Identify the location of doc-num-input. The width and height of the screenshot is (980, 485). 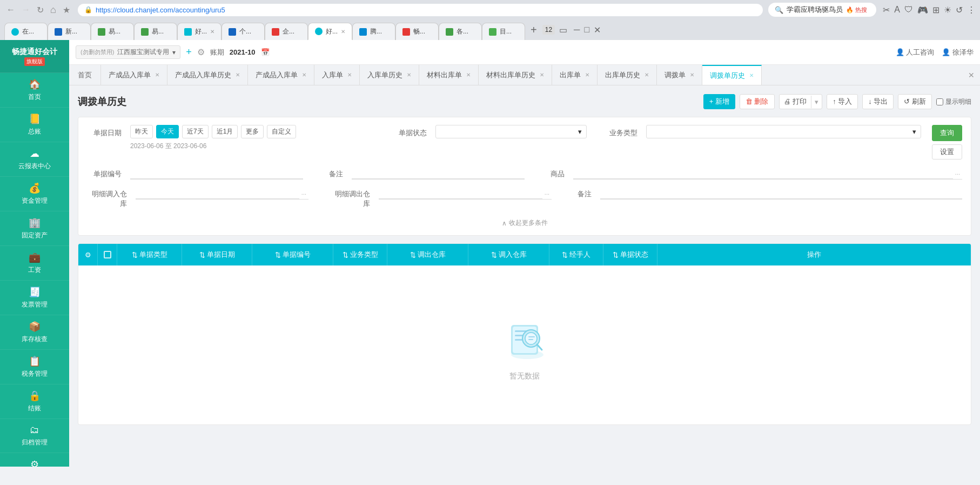
(217, 172).